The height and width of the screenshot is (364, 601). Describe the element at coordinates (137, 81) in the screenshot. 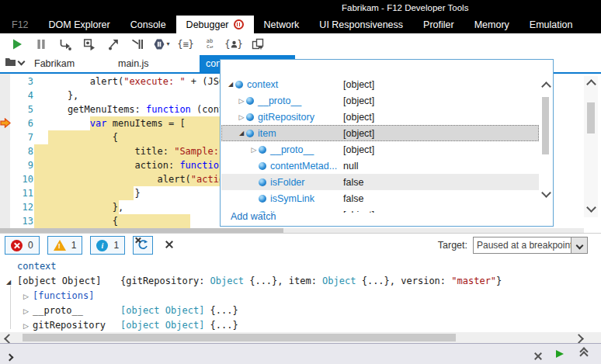

I see `code-text: alert("execute: " + (JSON` at that location.